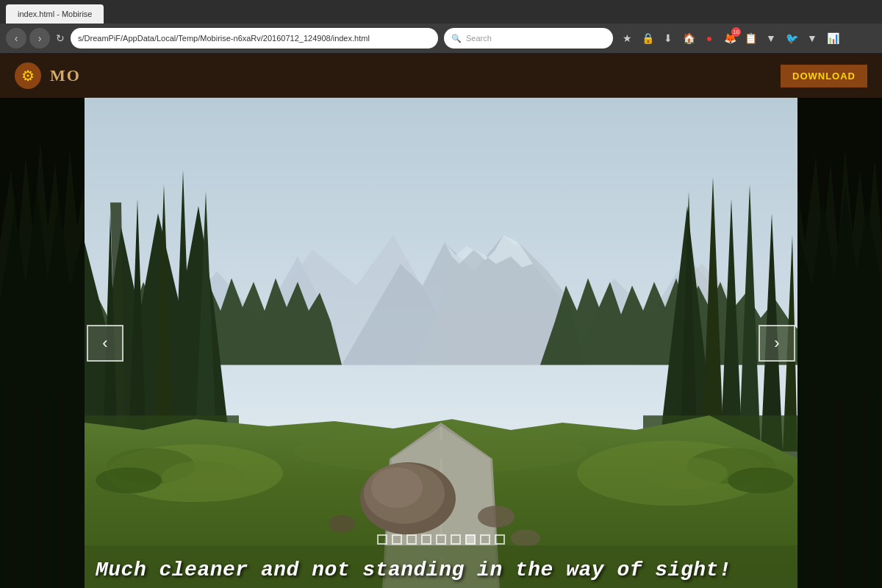  Describe the element at coordinates (441, 570) in the screenshot. I see `slide-caption: Much cleaner and not standing in the way…` at that location.